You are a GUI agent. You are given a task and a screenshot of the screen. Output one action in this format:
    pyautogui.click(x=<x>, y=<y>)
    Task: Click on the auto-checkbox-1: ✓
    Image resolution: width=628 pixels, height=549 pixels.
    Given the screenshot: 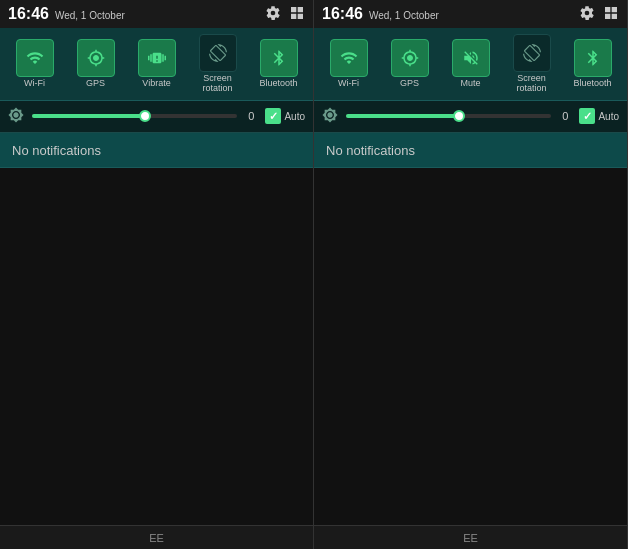 What is the action you would take?
    pyautogui.click(x=273, y=116)
    